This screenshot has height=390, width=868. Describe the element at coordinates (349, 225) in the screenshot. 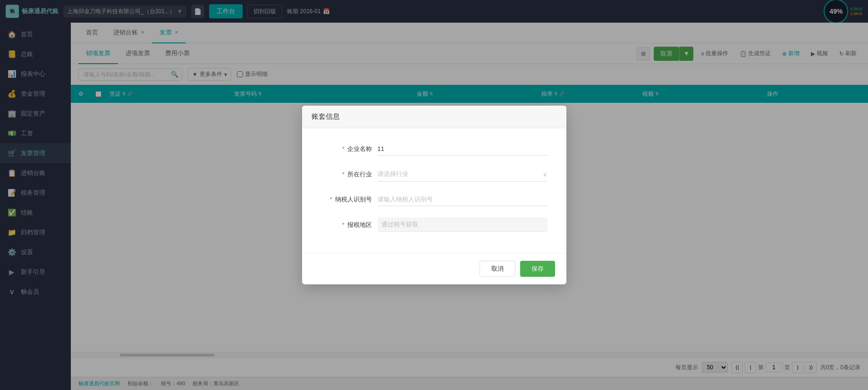

I see `region-label: * 报税地区` at that location.